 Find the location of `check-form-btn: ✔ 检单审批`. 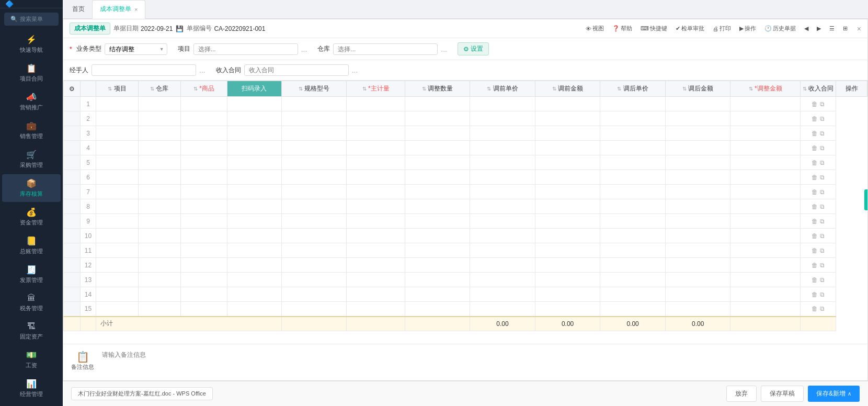

check-form-btn: ✔ 检单审批 is located at coordinates (690, 28).